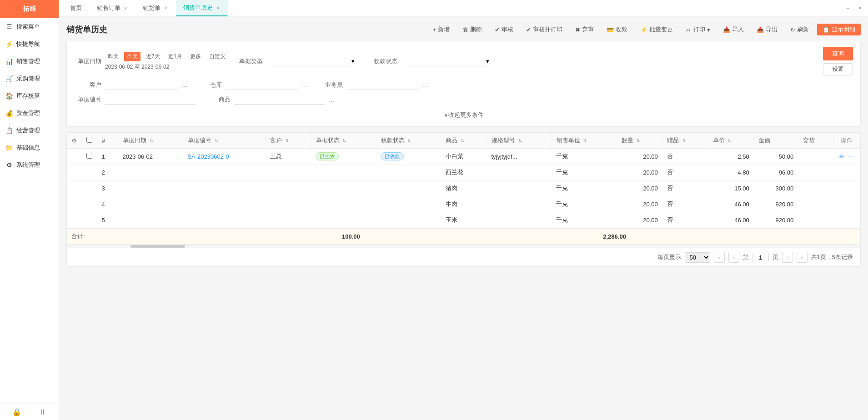 Image resolution: width=868 pixels, height=420 pixels. What do you see at coordinates (153, 56) in the screenshot?
I see `shortcut-7days: 近7天` at bounding box center [153, 56].